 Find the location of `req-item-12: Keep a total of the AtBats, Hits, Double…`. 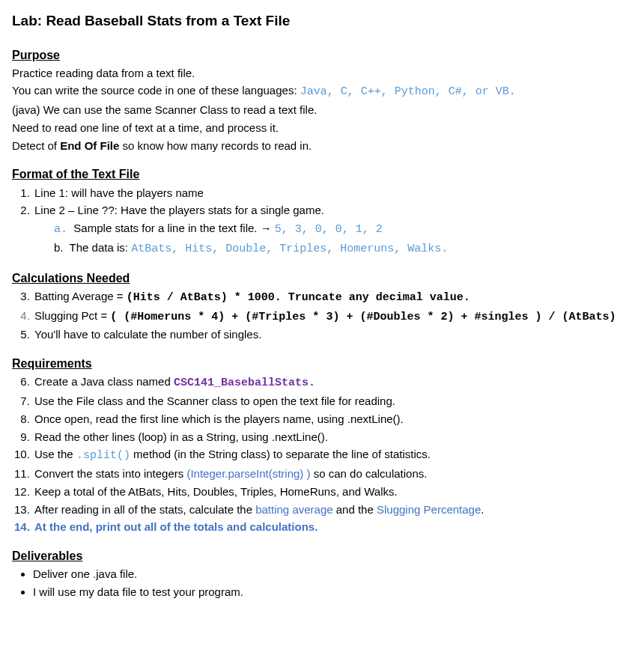

req-item-12: Keep a total of the AtBats, Hits, Double… is located at coordinates (332, 492).